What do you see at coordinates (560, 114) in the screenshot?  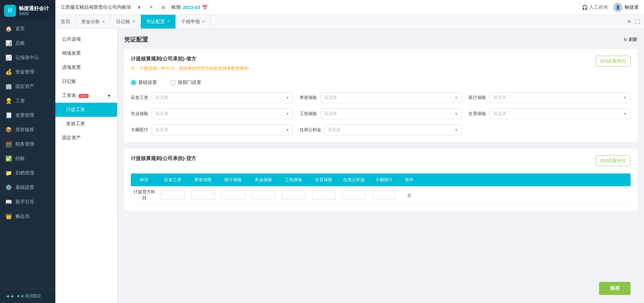 I see `select-maternity: 请选择 ▼` at bounding box center [560, 114].